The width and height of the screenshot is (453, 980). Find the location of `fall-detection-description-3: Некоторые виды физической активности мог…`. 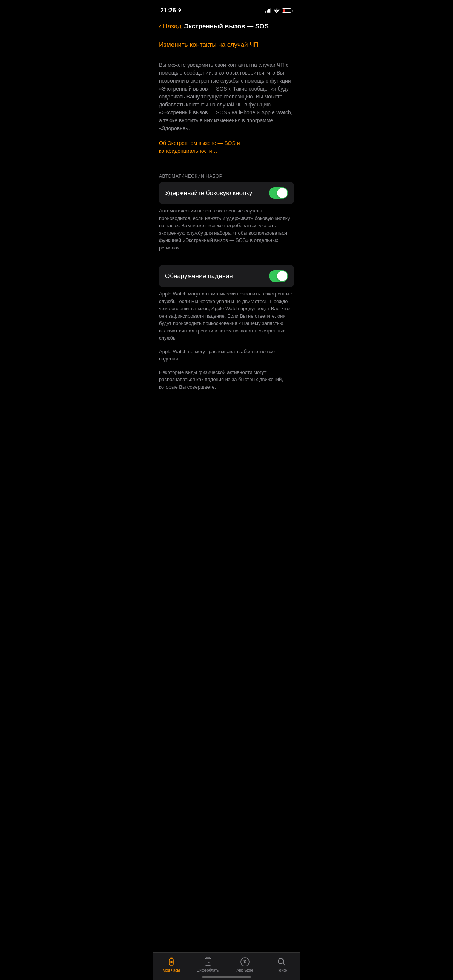

fall-detection-description-3: Некоторые виды физической активности мог… is located at coordinates (226, 383).